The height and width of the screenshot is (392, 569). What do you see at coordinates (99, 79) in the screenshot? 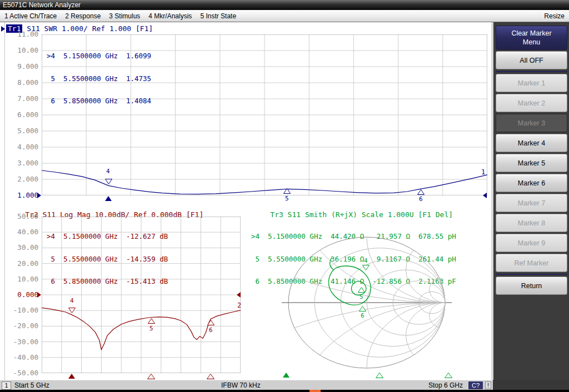
I see `tr1-marker-row: 5 5.5500000 GHz 1.4735` at bounding box center [99, 79].